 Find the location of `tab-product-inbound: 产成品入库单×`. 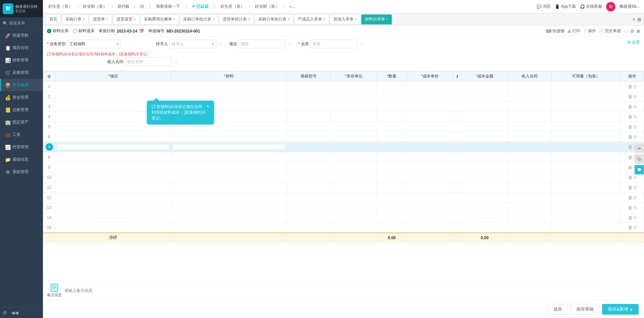

tab-product-inbound: 产成品入库单× is located at coordinates (312, 19).